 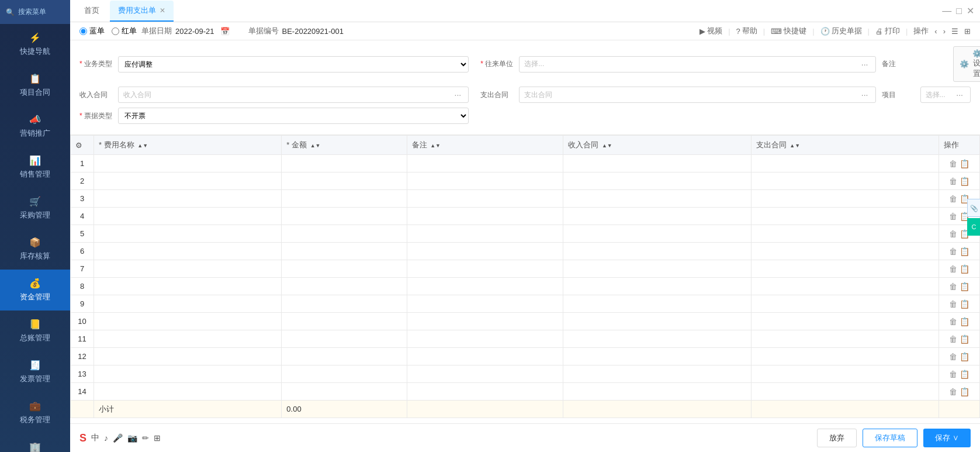 I want to click on sidebar-item-fixed-assets: 🏢 固定资产, so click(x=35, y=443).